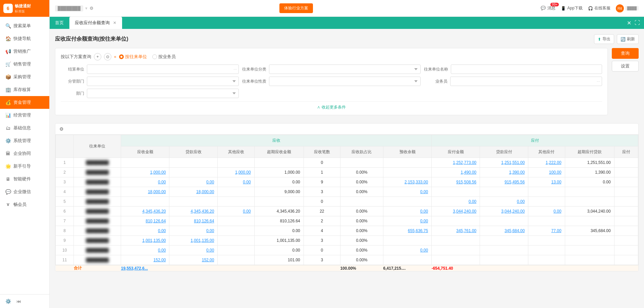 The height and width of the screenshot is (308, 644). Describe the element at coordinates (96, 23) in the screenshot. I see `tab-arquery: 应收应付余额查询 ✕` at that location.